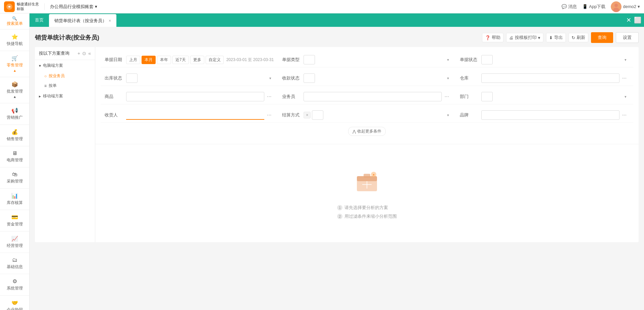  What do you see at coordinates (602, 38) in the screenshot?
I see `query-button: 查询` at bounding box center [602, 38].